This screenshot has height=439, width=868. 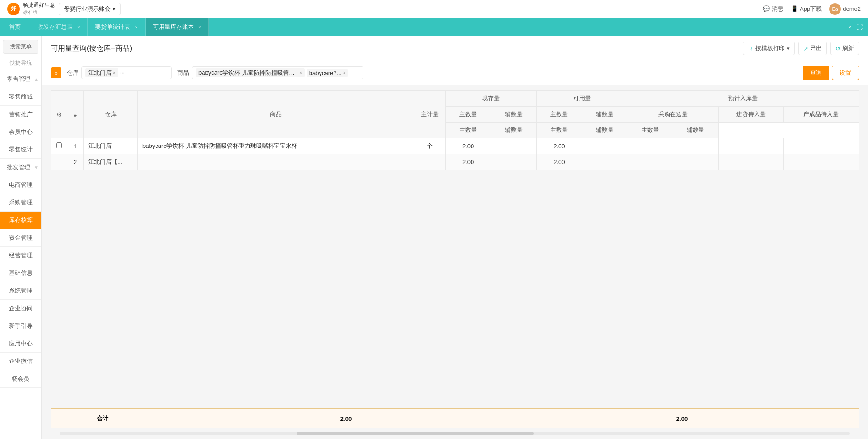 What do you see at coordinates (21, 326) in the screenshot?
I see `sidebar-item-new-user-label: 新手引导` at bounding box center [21, 326].